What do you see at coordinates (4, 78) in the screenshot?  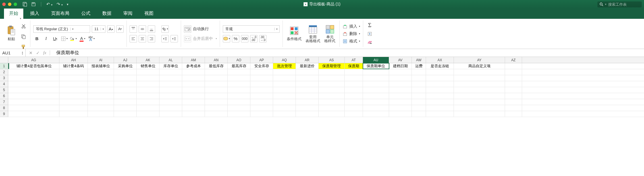 I see `row-header-3: 3` at bounding box center [4, 78].